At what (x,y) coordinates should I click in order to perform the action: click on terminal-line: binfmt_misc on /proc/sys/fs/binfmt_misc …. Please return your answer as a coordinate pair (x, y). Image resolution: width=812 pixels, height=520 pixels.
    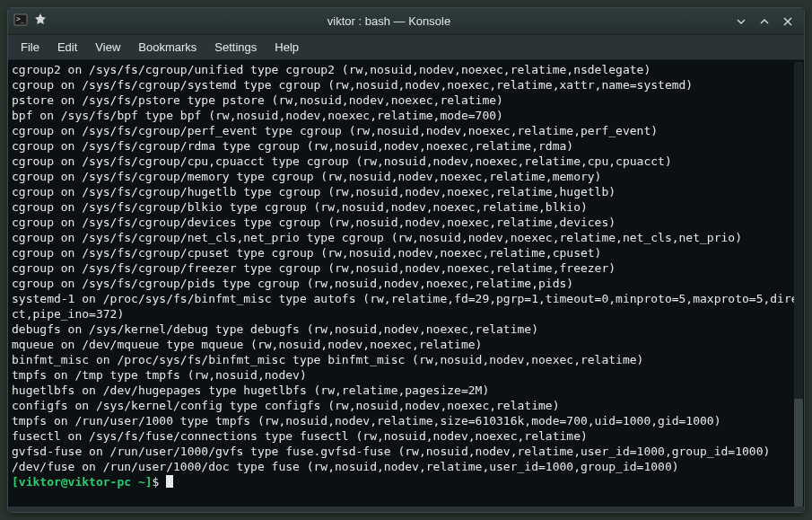
    Looking at the image, I should click on (406, 359).